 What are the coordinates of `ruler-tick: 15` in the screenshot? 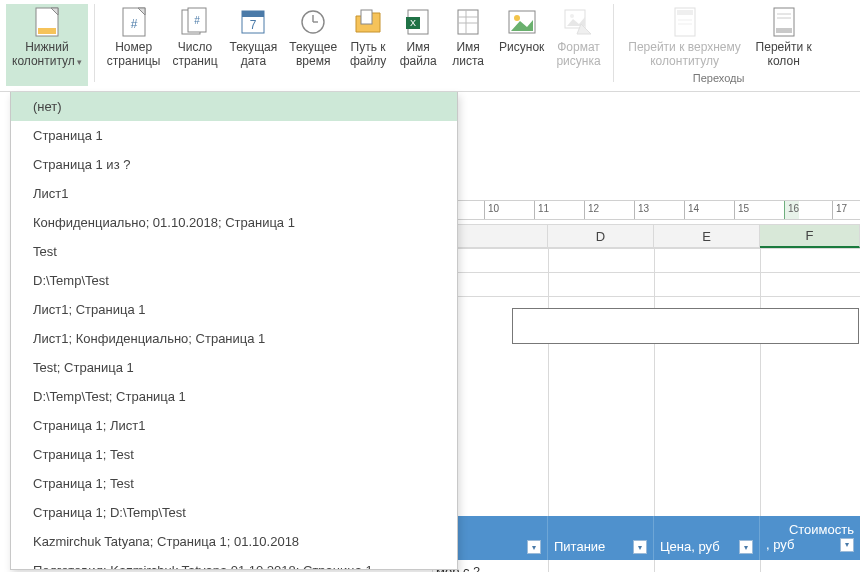 It's located at (742, 210).